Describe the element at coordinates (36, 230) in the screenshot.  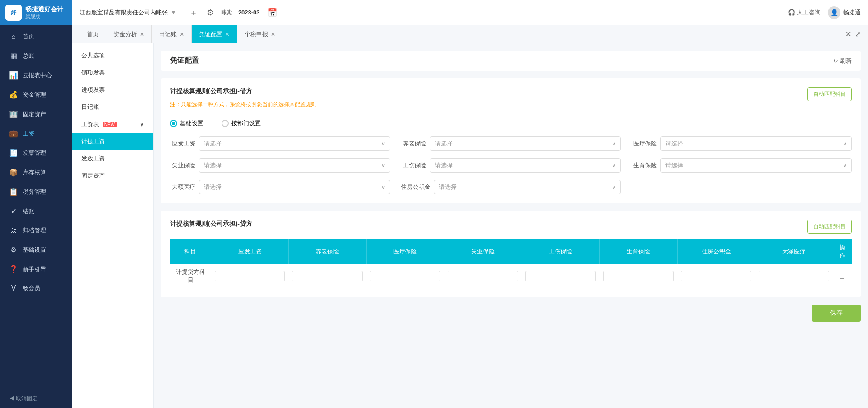
I see `sidebar-item-archive: 🗂 归档管理` at that location.